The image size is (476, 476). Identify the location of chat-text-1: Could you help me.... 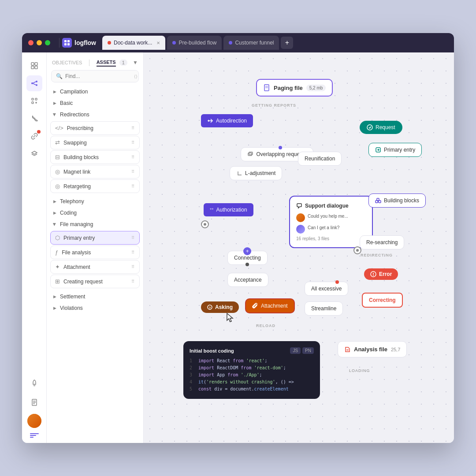
(328, 216).